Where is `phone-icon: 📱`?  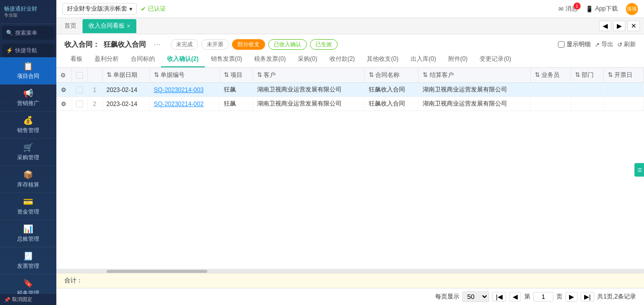
phone-icon: 📱 is located at coordinates (590, 9).